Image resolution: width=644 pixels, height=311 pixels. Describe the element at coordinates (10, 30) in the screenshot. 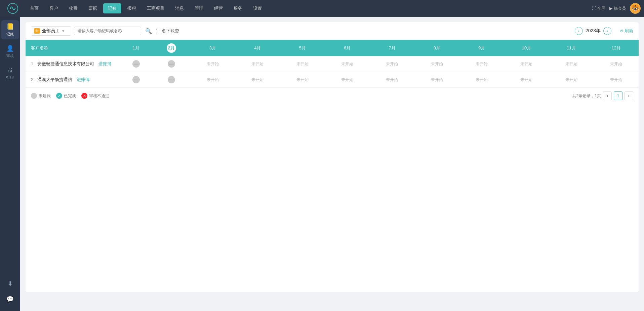

I see `sidebar-item-accounting: 📒 记账` at that location.